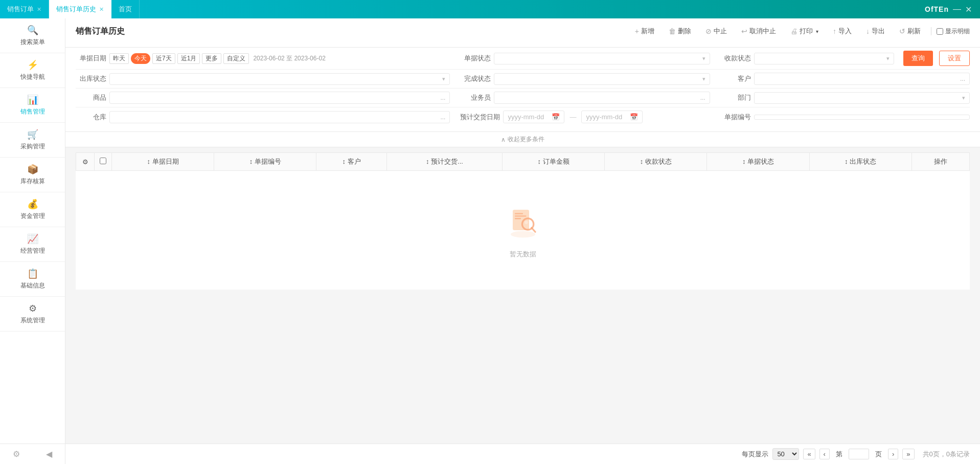  Describe the element at coordinates (612, 117) in the screenshot. I see `delivery-date-to: yyyy-mm-dd 📅` at that location.